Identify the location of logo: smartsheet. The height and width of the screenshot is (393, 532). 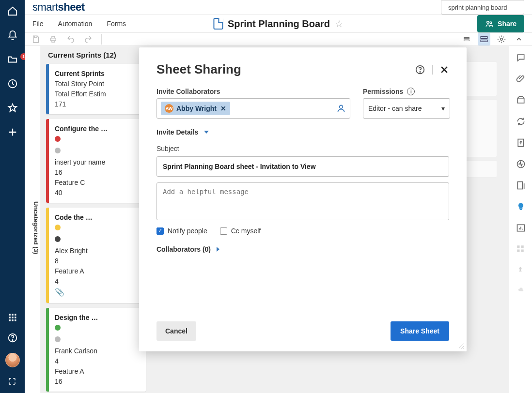
(58, 7).